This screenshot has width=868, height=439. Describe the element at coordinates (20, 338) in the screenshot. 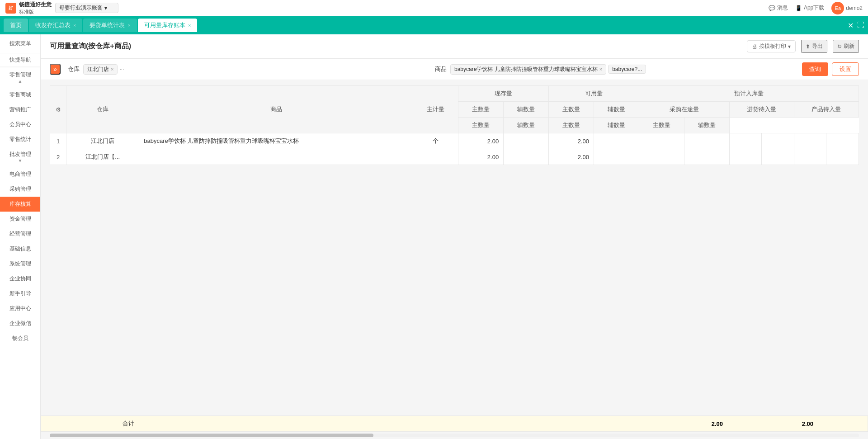

I see `sidebar-item-member-app: 畅会员` at that location.